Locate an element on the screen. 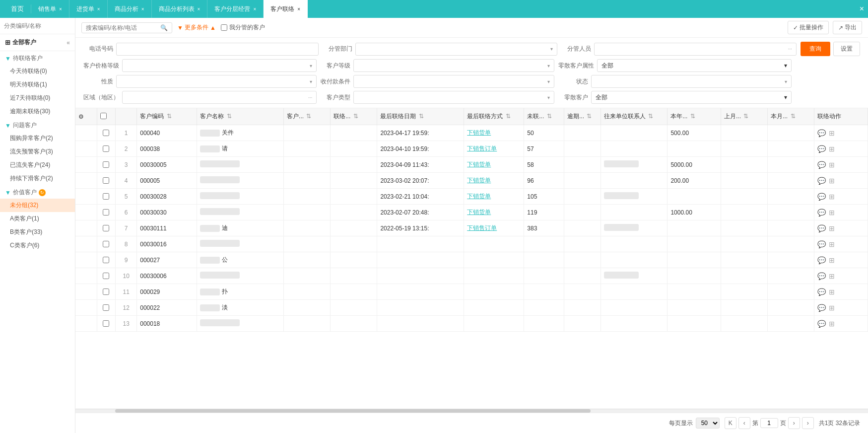 Image resolution: width=868 pixels, height=433 pixels. th-this-year: 本年... ⇅ is located at coordinates (694, 117).